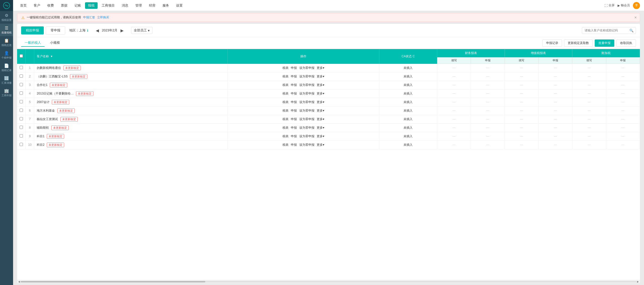 This screenshot has width=644, height=285. Describe the element at coordinates (286, 68) in the screenshot. I see `op-tax-form-0: 税表` at that location.